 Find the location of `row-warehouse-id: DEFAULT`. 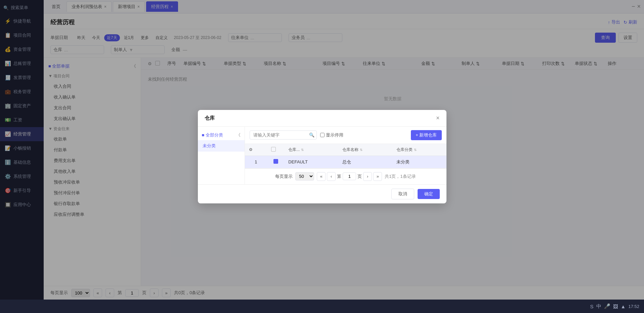

row-warehouse-id: DEFAULT is located at coordinates (311, 162).